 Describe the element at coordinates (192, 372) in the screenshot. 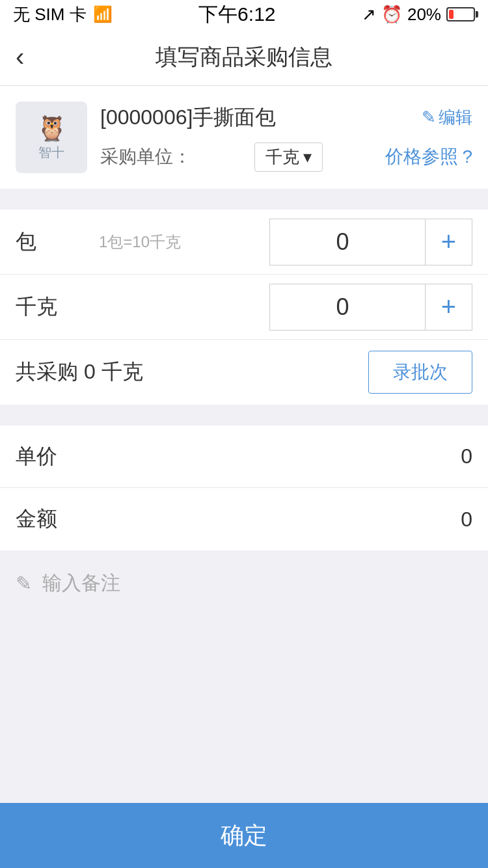

I see `total-label: 共采购 0 千克` at that location.